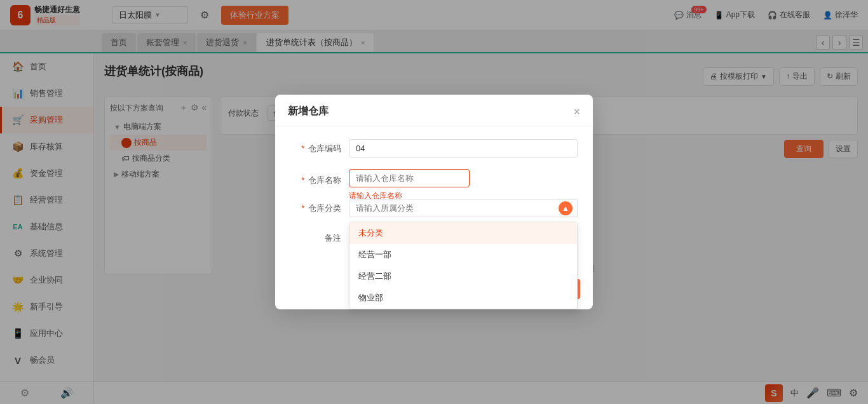 The height and width of the screenshot is (404, 868). I want to click on dropdown-item-property: 物业部, so click(463, 298).